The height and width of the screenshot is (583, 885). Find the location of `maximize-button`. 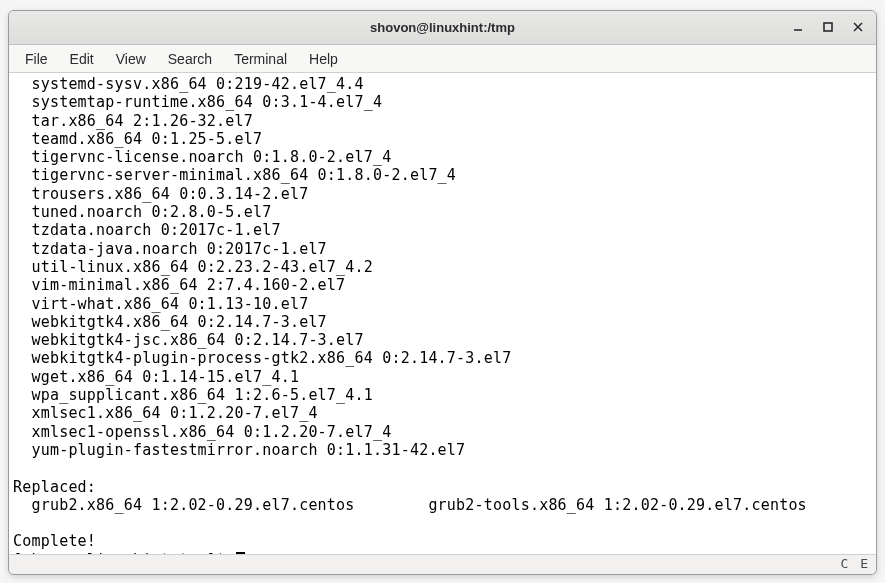

maximize-button is located at coordinates (828, 27).